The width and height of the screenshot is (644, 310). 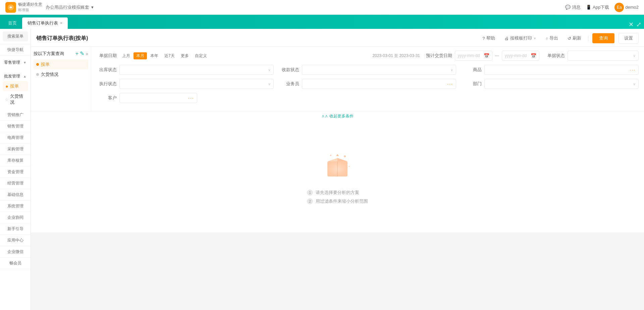 What do you see at coordinates (289, 70) in the screenshot?
I see `collection-status-label: 收款状态` at bounding box center [289, 70].